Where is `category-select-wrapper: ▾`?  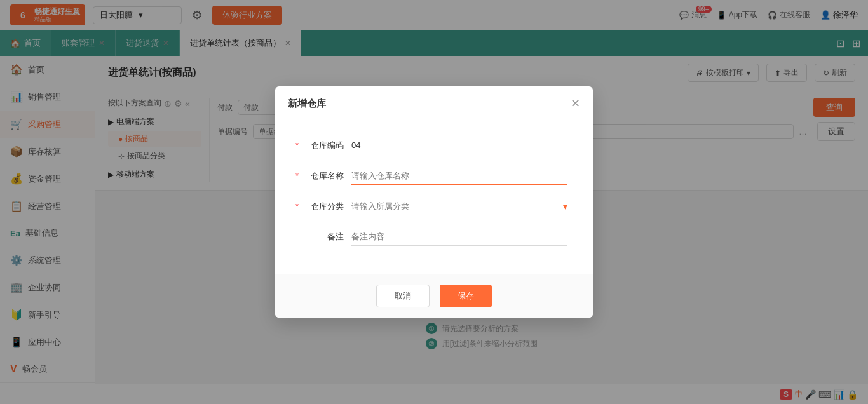 category-select-wrapper: ▾ is located at coordinates (459, 206).